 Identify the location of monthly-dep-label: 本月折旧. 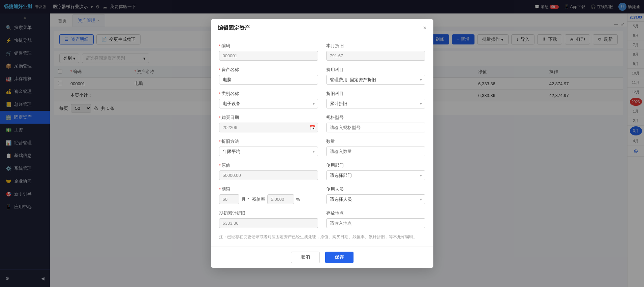
(335, 46).